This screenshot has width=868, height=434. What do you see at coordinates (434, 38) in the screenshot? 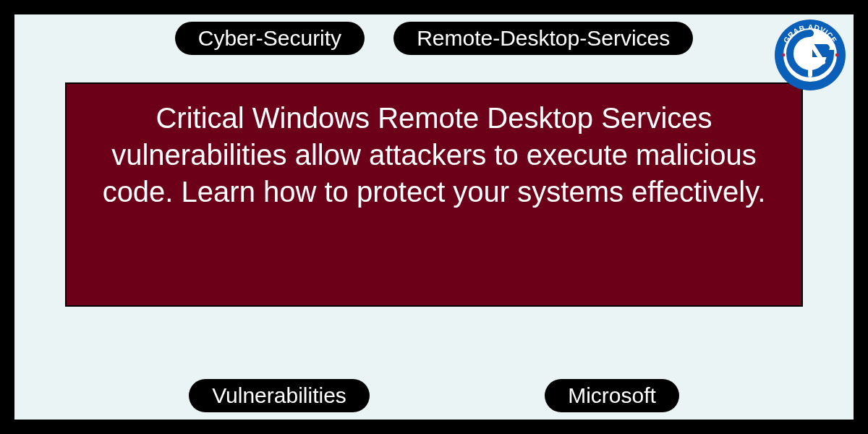
I see `top-tag-row: Cyber-Security Remote-Desktop-Services` at bounding box center [434, 38].